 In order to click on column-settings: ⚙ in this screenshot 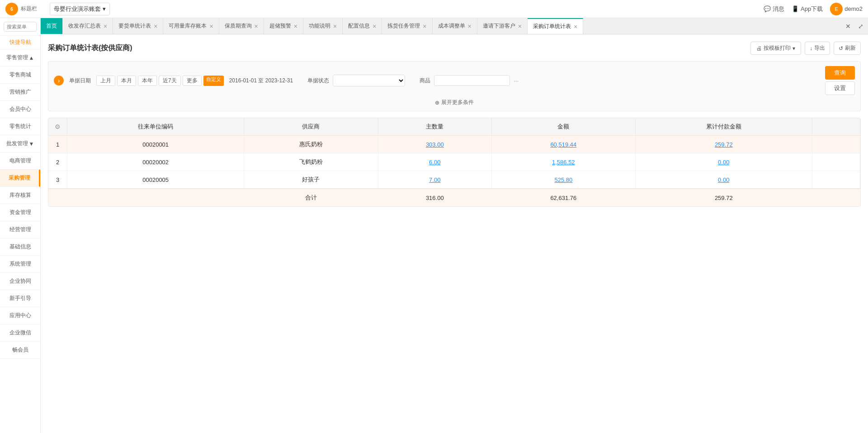, I will do `click(58, 127)`.